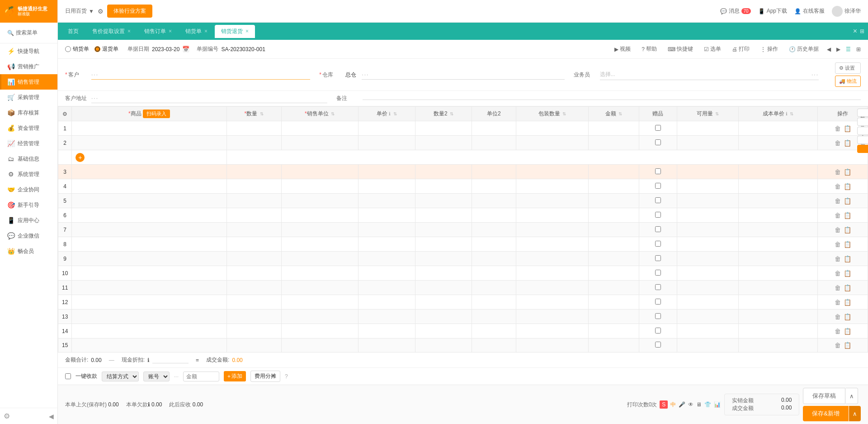 This screenshot has width=868, height=424. Describe the element at coordinates (847, 345) in the screenshot. I see `copy-row-15-icon: 📋` at that location.